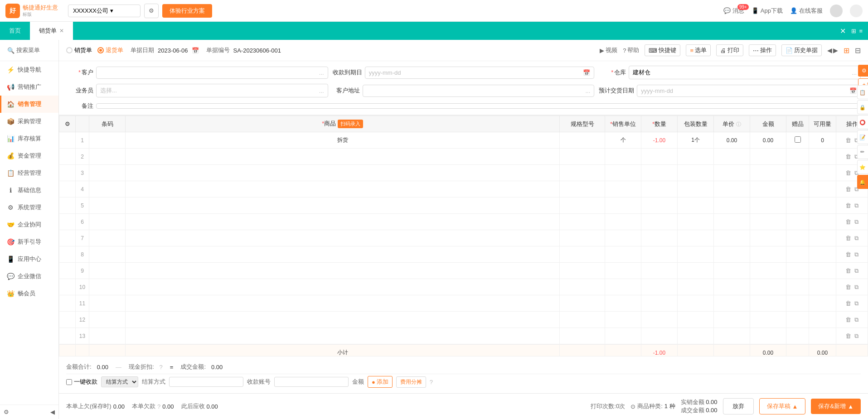  I want to click on grid-icon: ⊞, so click(847, 51).